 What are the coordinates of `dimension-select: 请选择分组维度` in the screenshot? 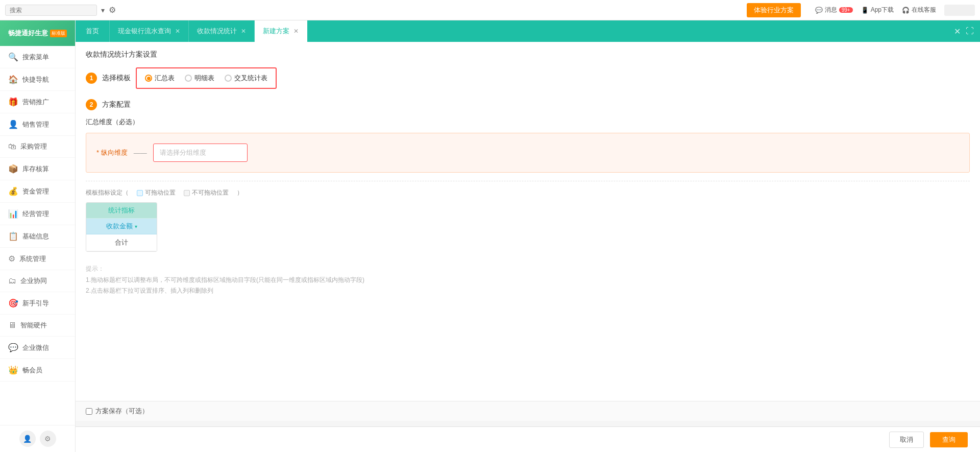 It's located at (200, 153).